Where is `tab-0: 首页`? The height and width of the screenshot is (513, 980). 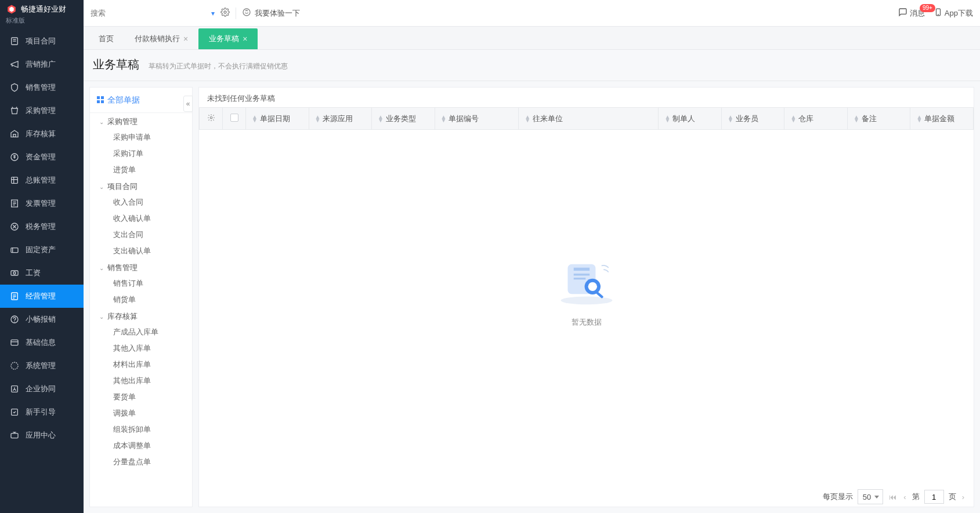
tab-0: 首页 is located at coordinates (106, 39).